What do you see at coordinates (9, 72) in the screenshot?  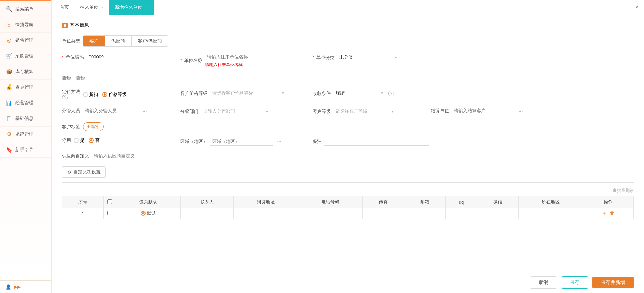 I see `inventory-icon: 📦` at bounding box center [9, 72].